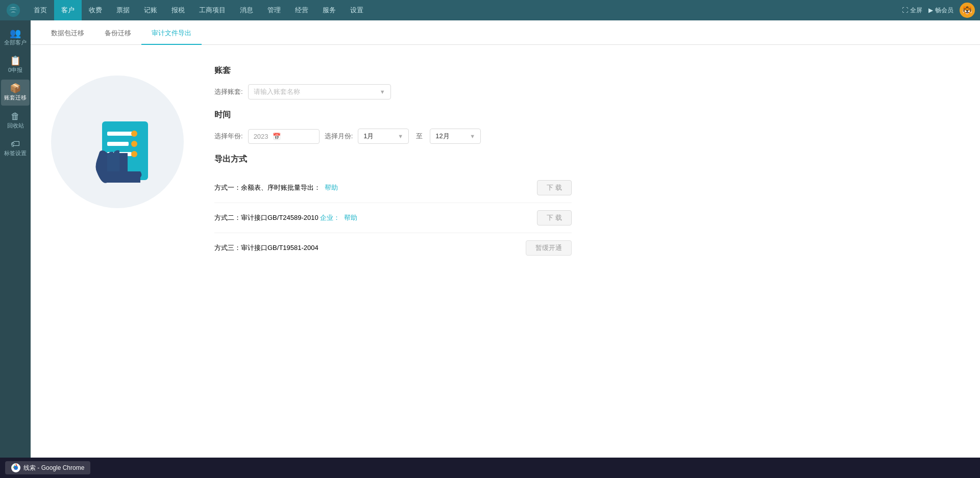 This screenshot has height=478, width=980. I want to click on account-label: 选择账套:, so click(229, 92).